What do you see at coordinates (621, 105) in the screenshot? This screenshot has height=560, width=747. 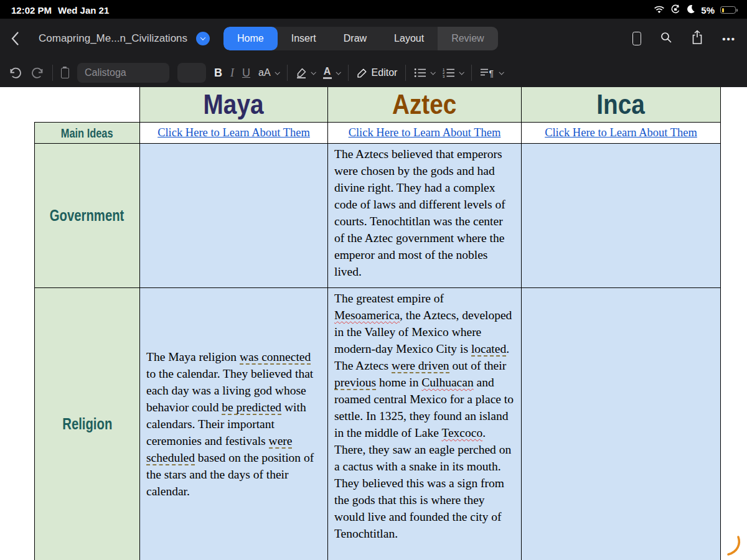 I see `header-inca: Inca` at bounding box center [621, 105].